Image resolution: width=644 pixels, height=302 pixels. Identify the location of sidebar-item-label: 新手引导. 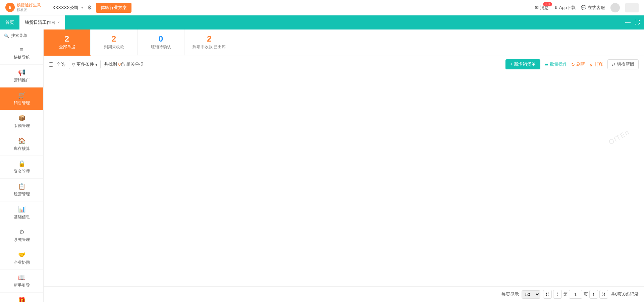
(22, 286).